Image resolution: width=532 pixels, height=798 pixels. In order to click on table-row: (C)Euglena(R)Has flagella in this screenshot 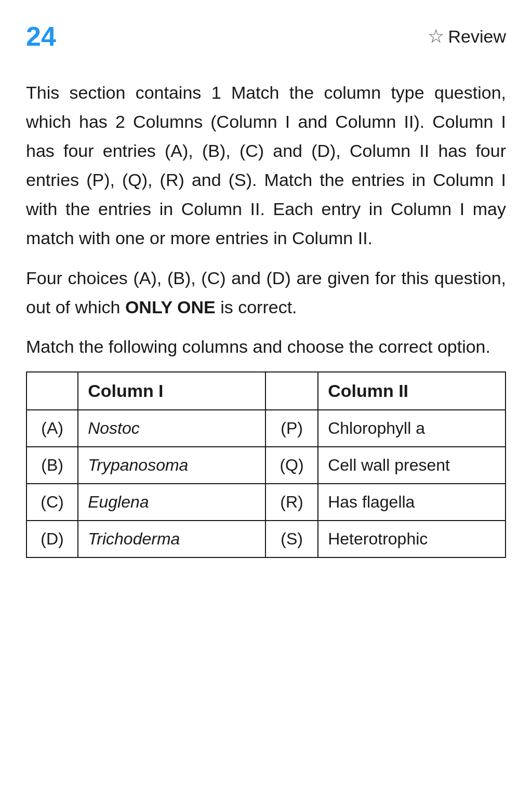, I will do `click(266, 502)`.